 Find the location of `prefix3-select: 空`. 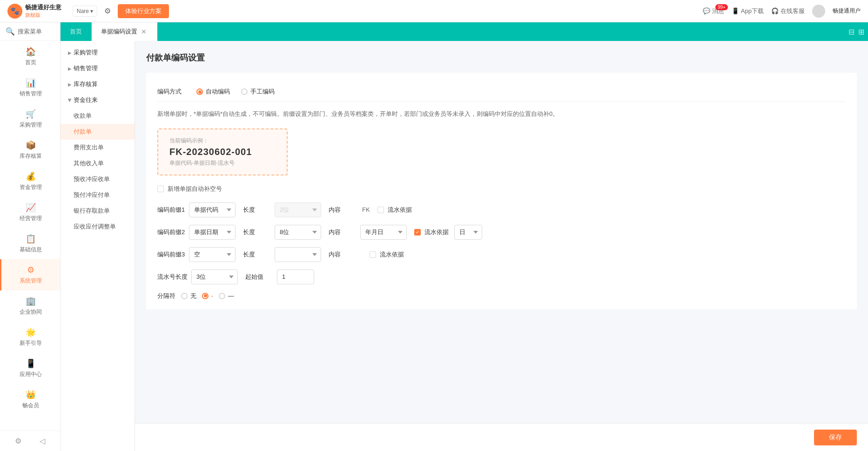

prefix3-select: 空 is located at coordinates (212, 255).